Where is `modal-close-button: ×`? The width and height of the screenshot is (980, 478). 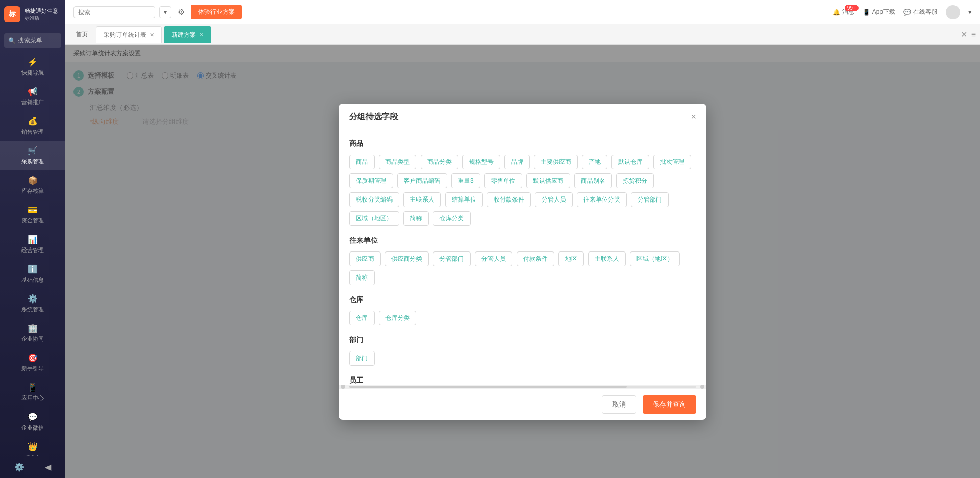 modal-close-button: × is located at coordinates (693, 117).